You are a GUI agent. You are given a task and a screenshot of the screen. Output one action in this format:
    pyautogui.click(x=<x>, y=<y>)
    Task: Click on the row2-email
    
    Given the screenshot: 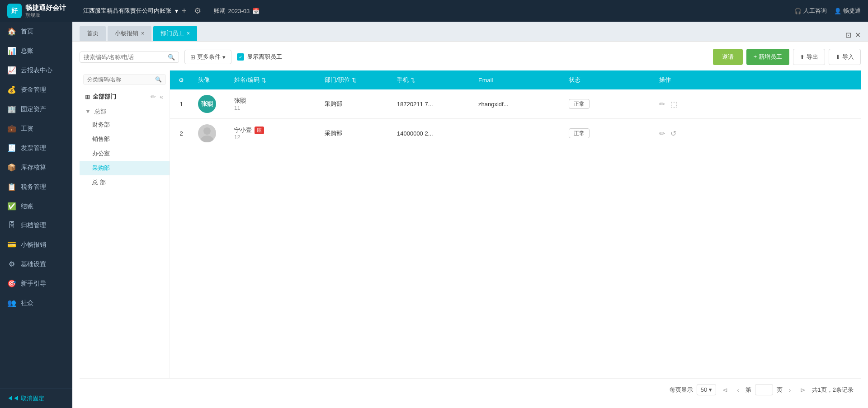 What is the action you would take?
    pyautogui.click(x=518, y=134)
    